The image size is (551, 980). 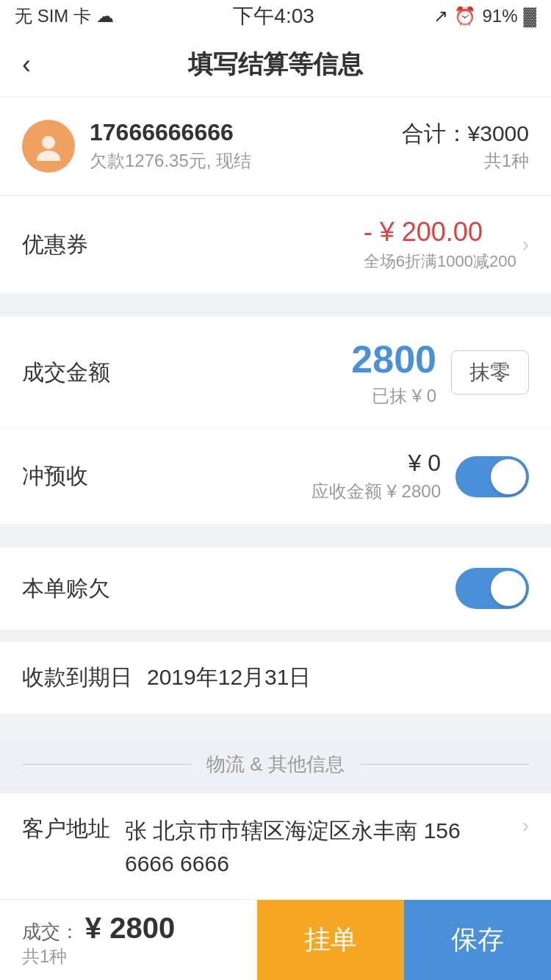 I want to click on chevron-right-icon: ›, so click(x=526, y=245).